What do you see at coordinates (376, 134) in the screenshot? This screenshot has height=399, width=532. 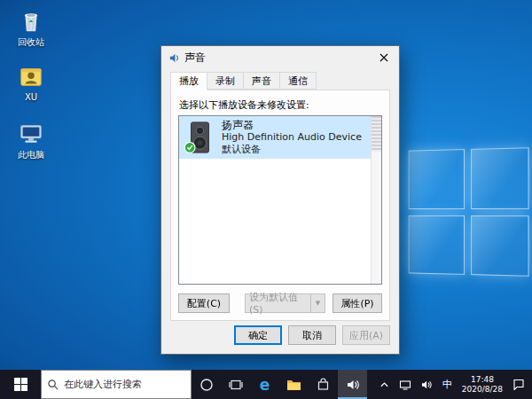 I see `scrollbar-thumb` at bounding box center [376, 134].